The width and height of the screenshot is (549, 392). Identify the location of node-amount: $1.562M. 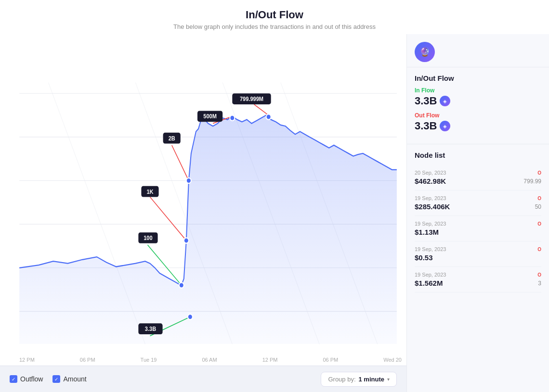
(429, 283).